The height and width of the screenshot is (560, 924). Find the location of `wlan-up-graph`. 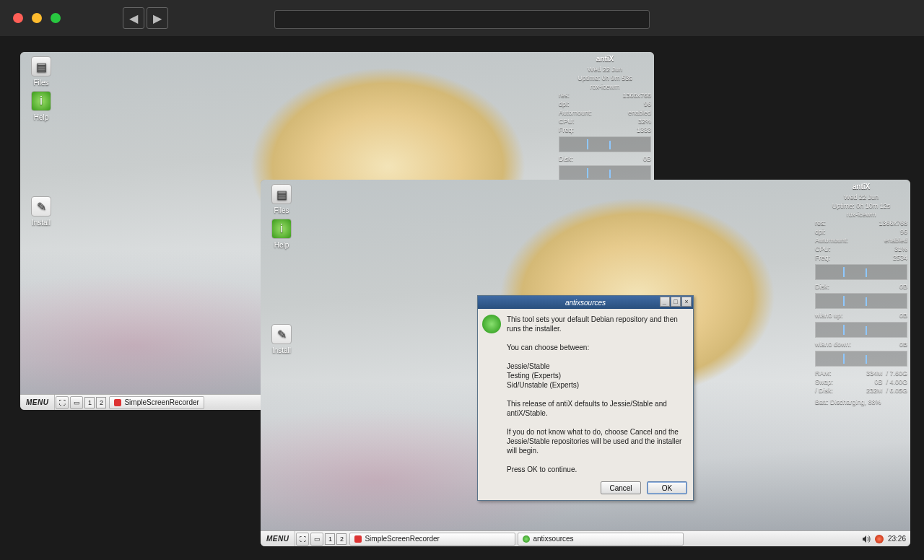

wlan-up-graph is located at coordinates (861, 330).